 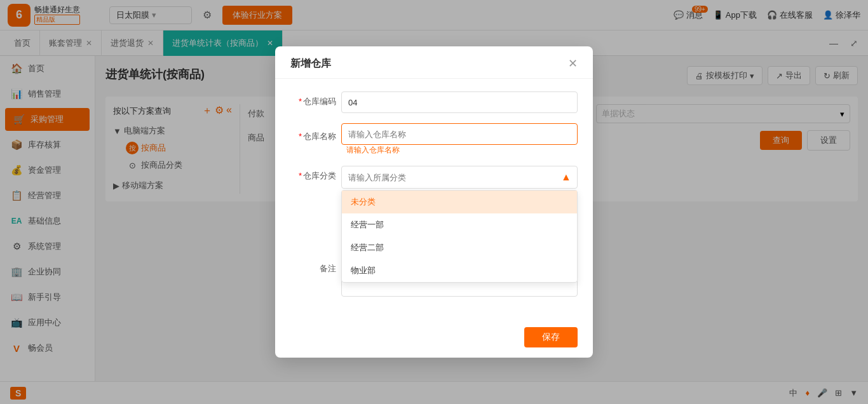 I want to click on warehouse-code-input, so click(x=459, y=102).